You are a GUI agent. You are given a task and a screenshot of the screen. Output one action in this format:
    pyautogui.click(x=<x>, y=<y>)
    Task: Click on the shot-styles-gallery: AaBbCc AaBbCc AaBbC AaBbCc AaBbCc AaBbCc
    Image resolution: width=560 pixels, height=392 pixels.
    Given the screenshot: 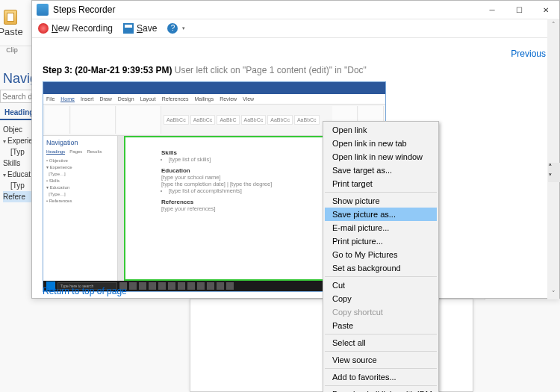 What is the action you would take?
    pyautogui.click(x=246, y=119)
    